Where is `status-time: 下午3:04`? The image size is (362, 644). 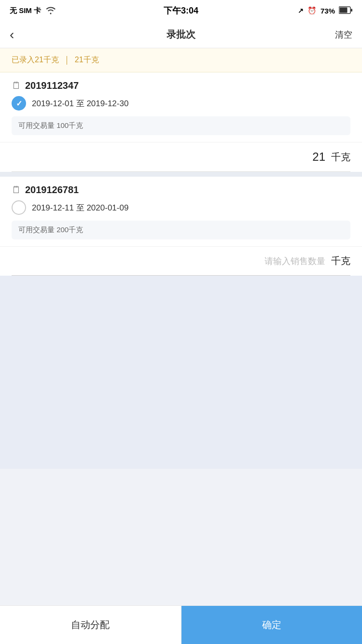
status-time: 下午3:04 is located at coordinates (181, 11).